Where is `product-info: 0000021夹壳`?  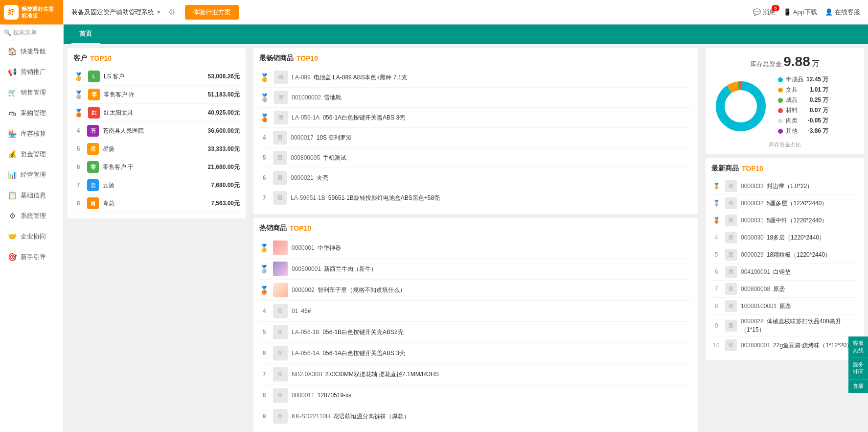
product-info: 0000021夹壳 is located at coordinates (491, 178).